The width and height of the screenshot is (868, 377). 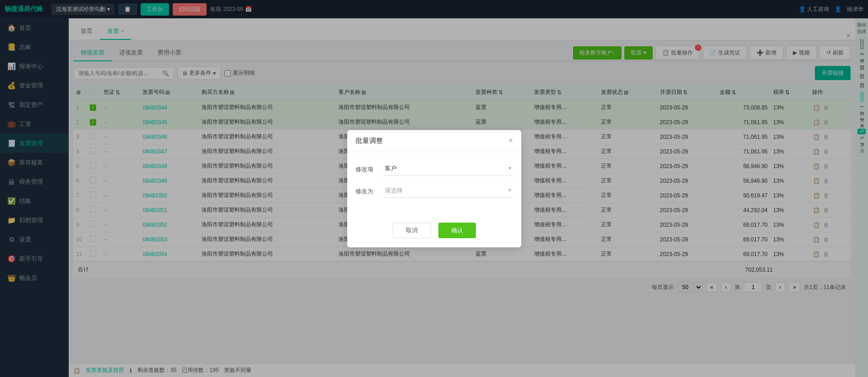 I want to click on batch-adjust-modal: 批量调整 × 修改项 客户 购买方 日期 ▾ 修改为 请选, so click(x=434, y=189).